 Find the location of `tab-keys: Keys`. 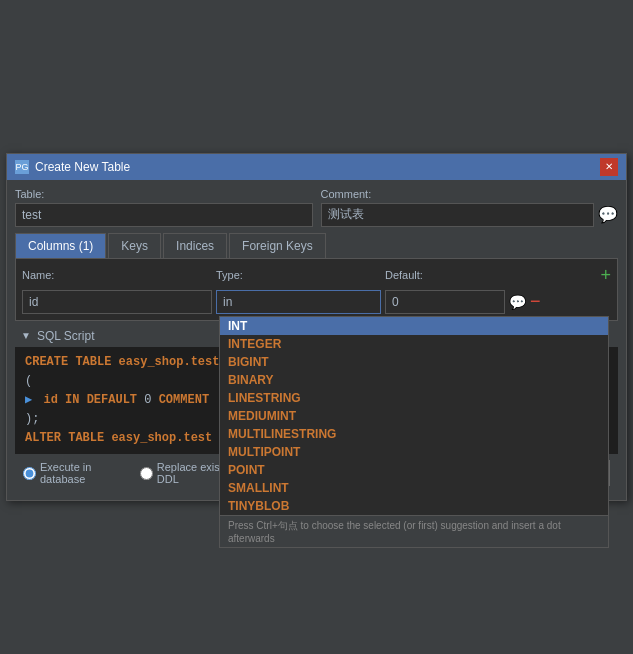

tab-keys: Keys is located at coordinates (134, 246).